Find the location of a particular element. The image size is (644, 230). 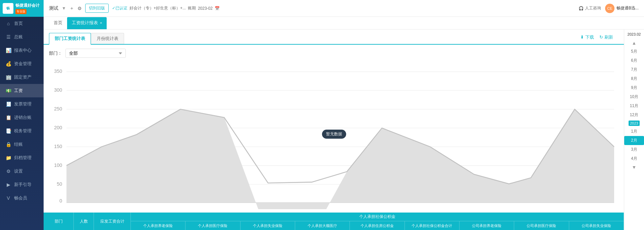

sidebar-item-ledger: ☰ 总账 is located at coordinates (22, 37).